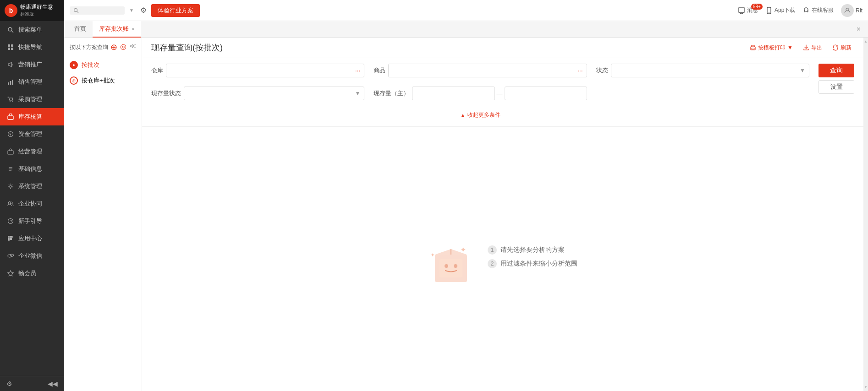 This screenshot has width=868, height=391. What do you see at coordinates (485, 71) in the screenshot?
I see `product-text-input` at bounding box center [485, 71].